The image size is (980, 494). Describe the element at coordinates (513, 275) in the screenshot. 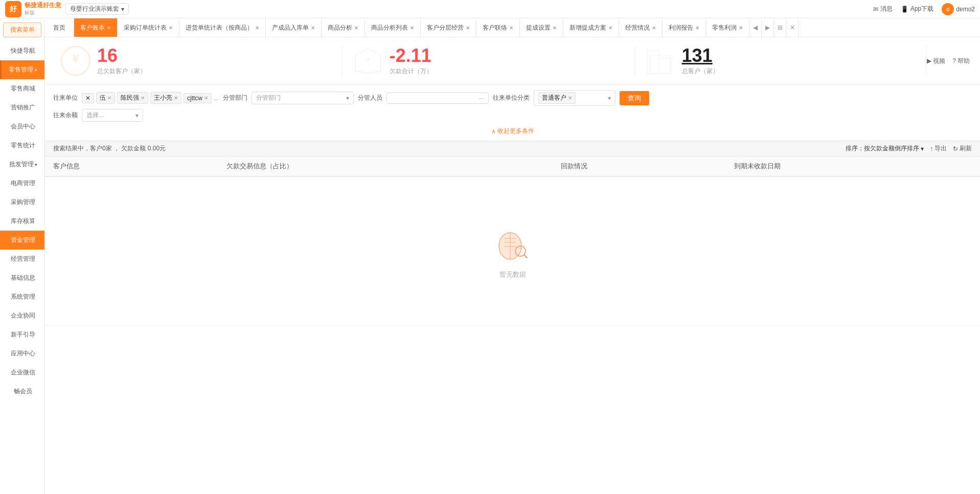

I see `empty-text: 暂无数据` at that location.